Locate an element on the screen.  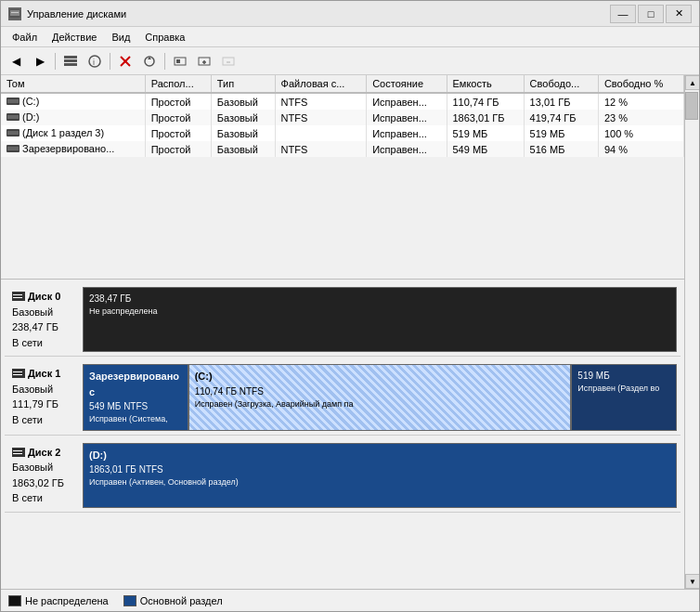
refresh-button is located at coordinates (149, 61).